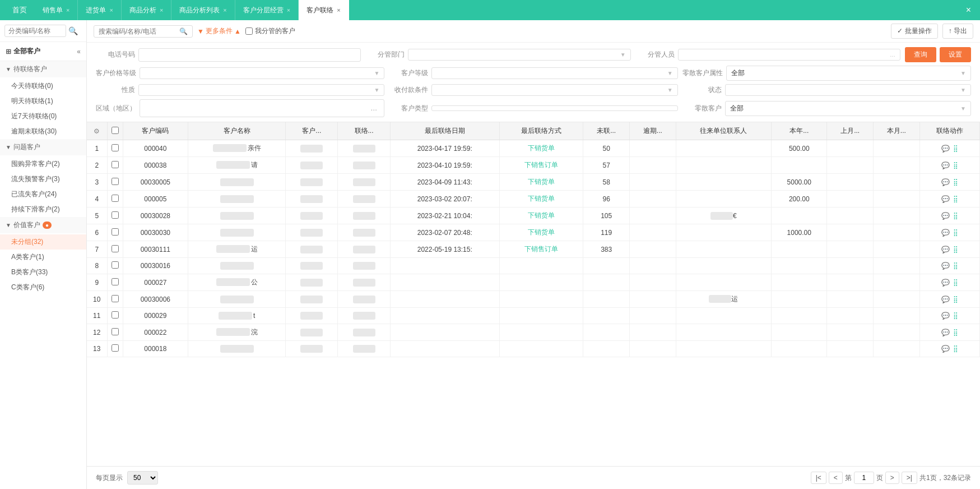 The image size is (980, 489). Describe the element at coordinates (43, 194) in the screenshot. I see `sidebar-item-churned: 已流失客户(24)` at that location.